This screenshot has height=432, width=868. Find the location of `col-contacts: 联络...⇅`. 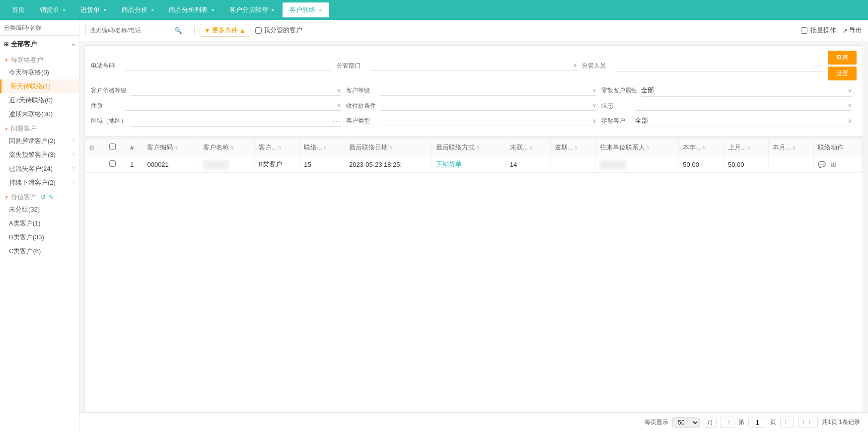

col-contacts: 联络...⇅ is located at coordinates (323, 148).